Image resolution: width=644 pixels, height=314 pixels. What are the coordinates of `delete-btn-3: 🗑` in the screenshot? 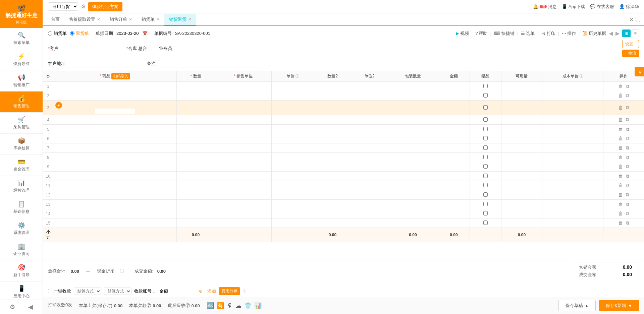 It's located at (621, 108).